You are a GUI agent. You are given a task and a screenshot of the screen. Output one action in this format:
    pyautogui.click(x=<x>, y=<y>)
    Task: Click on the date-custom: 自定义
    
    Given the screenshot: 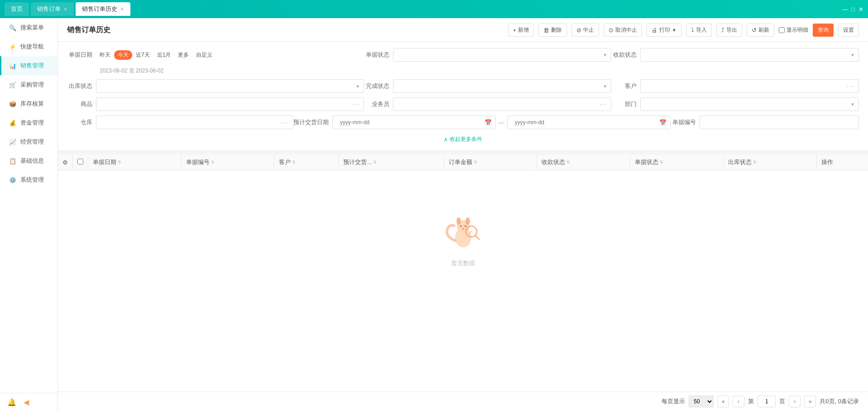 What is the action you would take?
    pyautogui.click(x=204, y=55)
    